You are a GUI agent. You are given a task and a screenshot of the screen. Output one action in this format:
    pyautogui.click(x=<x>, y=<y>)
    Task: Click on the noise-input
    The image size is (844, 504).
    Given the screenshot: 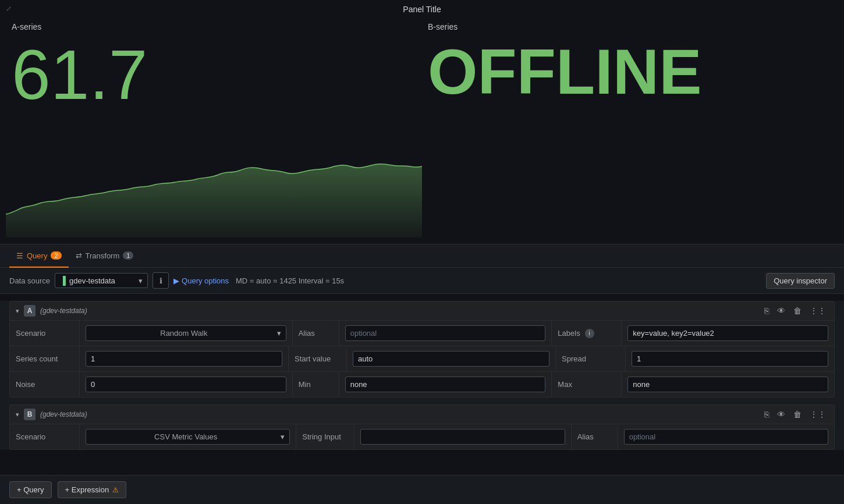 What is the action you would take?
    pyautogui.click(x=186, y=384)
    